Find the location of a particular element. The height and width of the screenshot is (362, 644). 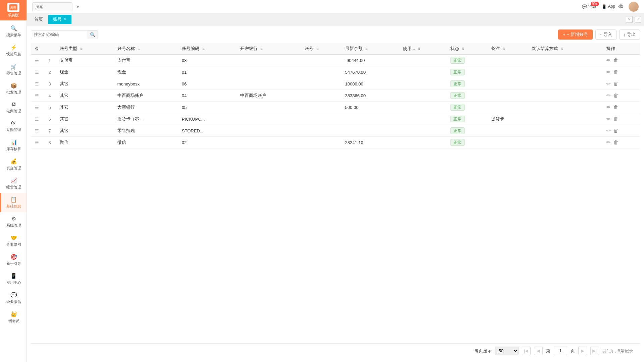

row-gear-2: ☰ is located at coordinates (37, 84).